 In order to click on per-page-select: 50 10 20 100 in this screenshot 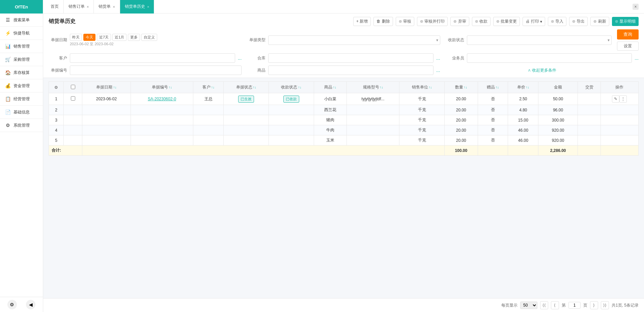, I will do `click(529, 305)`.